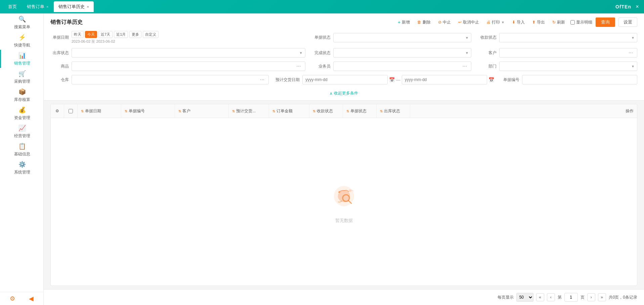 The image size is (644, 305). What do you see at coordinates (12, 7) in the screenshot?
I see `tab-home: 首页` at bounding box center [12, 7].